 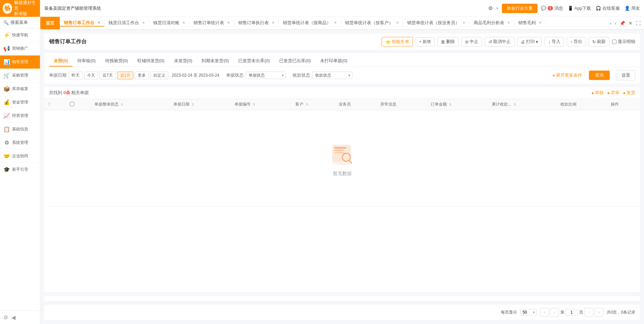 What do you see at coordinates (20, 317) in the screenshot?
I see `sidebar-bottom: ⚙ ◀` at bounding box center [20, 317].